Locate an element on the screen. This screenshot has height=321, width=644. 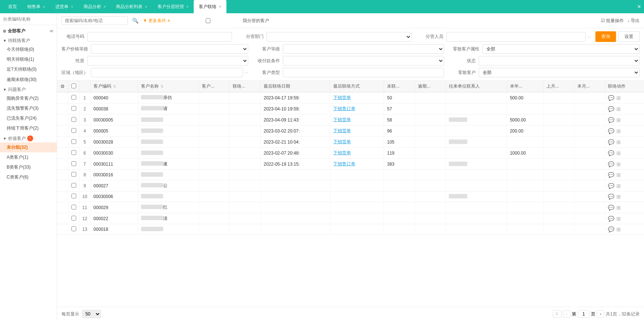
sidebar-item-unclassified: 未分组(32) is located at coordinates (28, 147).